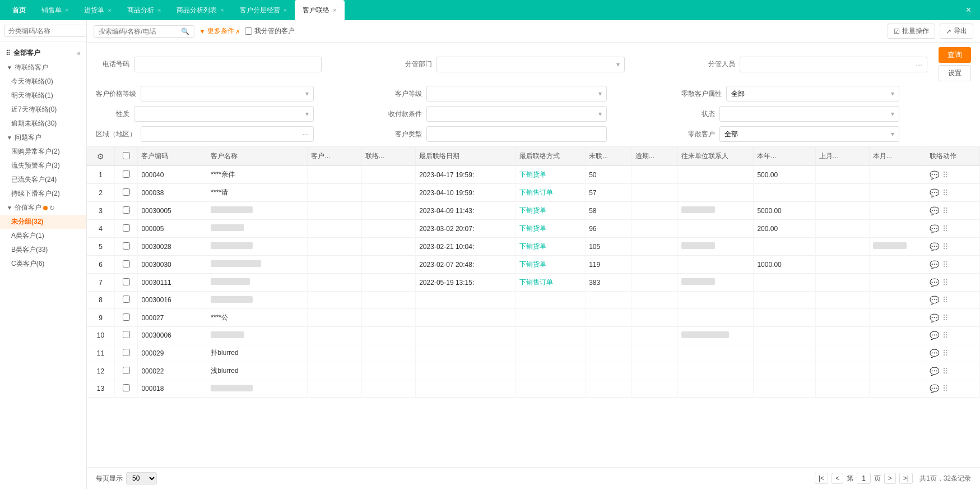 This screenshot has height=489, width=980. I want to click on last-page-button: >|, so click(906, 478).